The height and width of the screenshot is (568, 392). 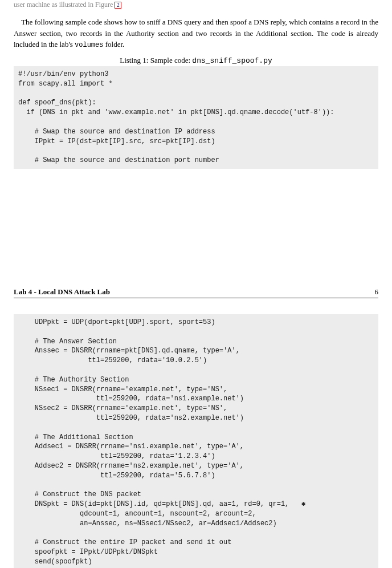 What do you see at coordinates (114, 44) in the screenshot?
I see `intro-text-1b: folder.` at bounding box center [114, 44].